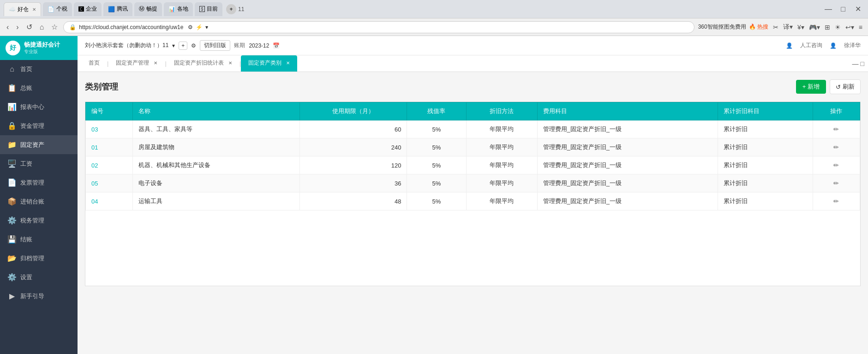  What do you see at coordinates (137, 64) in the screenshot?
I see `tab-fixed-mgmt: 固定资产管理 ✕` at bounding box center [137, 64].